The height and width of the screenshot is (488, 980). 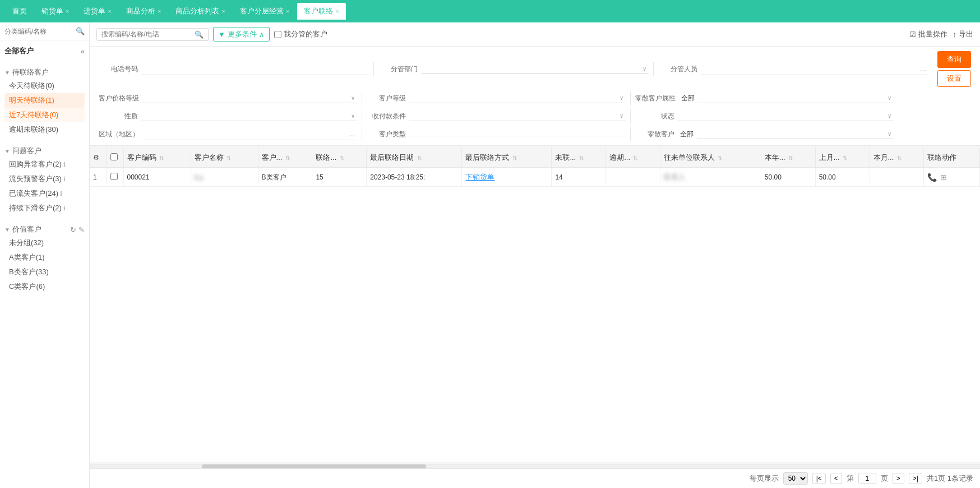 What do you see at coordinates (67, 11) in the screenshot?
I see `close-sales-icon: ×` at bounding box center [67, 11].